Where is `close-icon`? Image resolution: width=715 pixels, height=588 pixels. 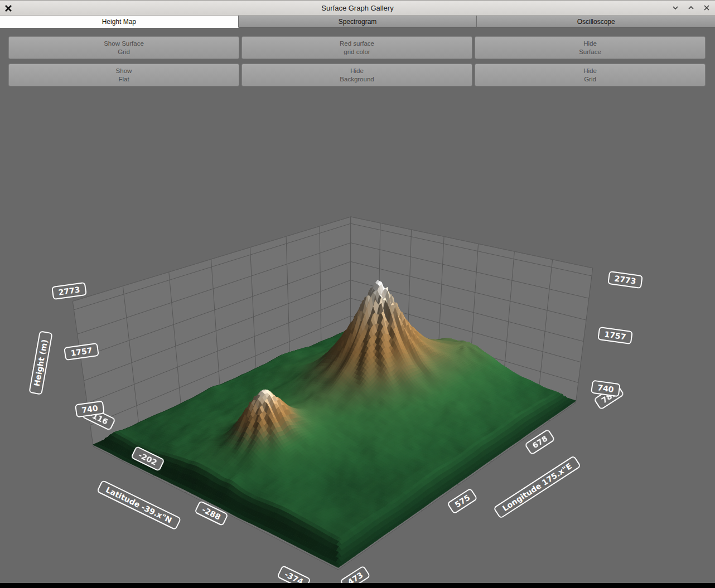
close-icon is located at coordinates (707, 8).